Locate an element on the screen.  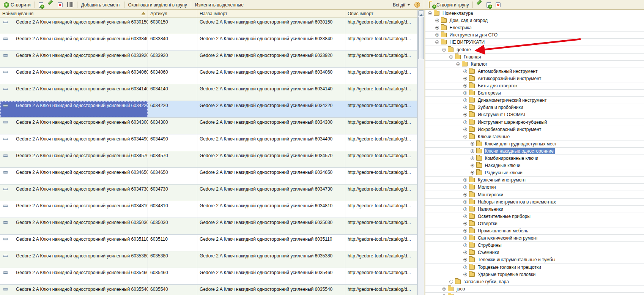
create-button: Створити is located at coordinates (17, 5).